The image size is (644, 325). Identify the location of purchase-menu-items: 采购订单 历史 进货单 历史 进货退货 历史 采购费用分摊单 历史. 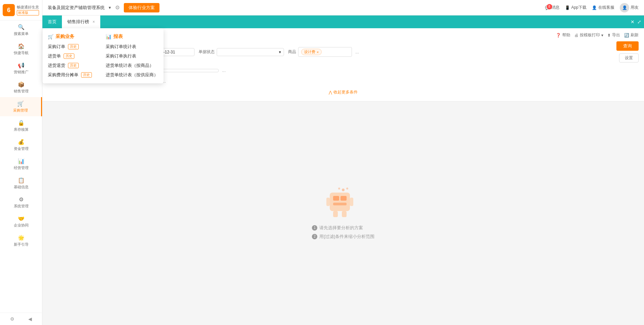
(74, 61).